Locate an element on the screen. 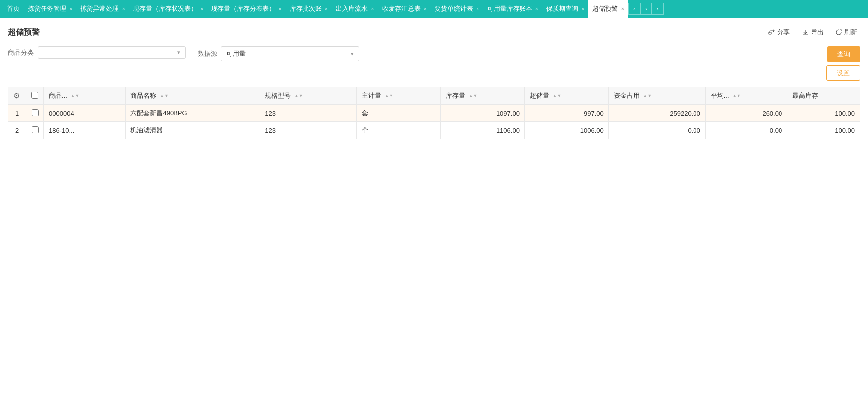 The width and height of the screenshot is (868, 395). table-row: 2 186-10... 机油滤清器 123 个 1106.00 1006.00 … is located at coordinates (434, 130).